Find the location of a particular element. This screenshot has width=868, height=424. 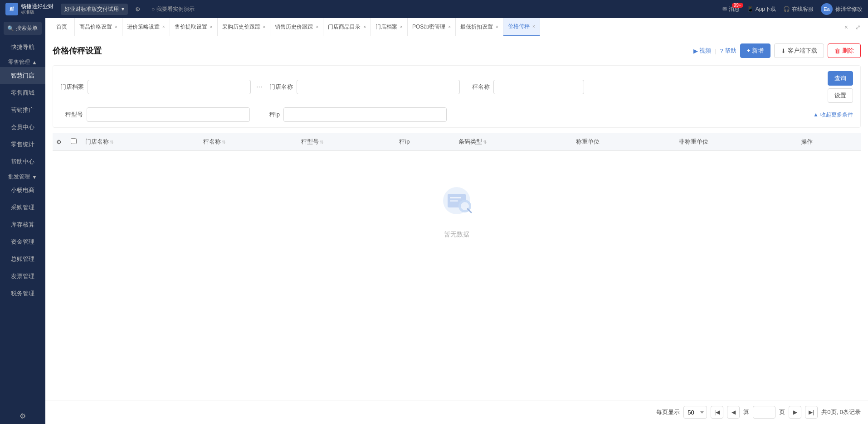

query-button: 查询 is located at coordinates (840, 78).